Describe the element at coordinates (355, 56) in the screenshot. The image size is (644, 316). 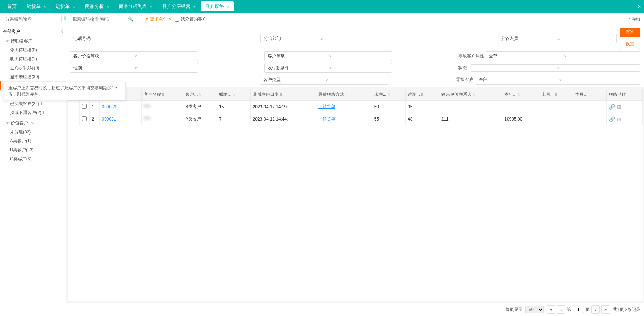
I see `filter-row-2: 客户价格等级 ∨ 客户等级 ∨ 零散客户属性 全部 ∨` at that location.